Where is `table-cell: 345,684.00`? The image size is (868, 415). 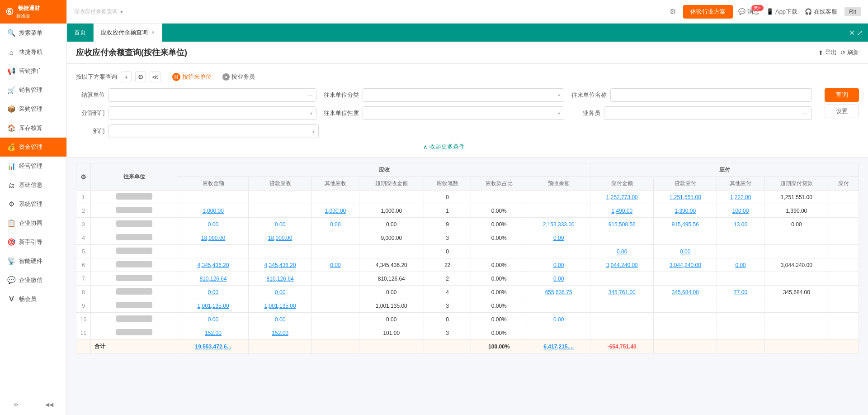 table-cell: 345,684.00 is located at coordinates (685, 292).